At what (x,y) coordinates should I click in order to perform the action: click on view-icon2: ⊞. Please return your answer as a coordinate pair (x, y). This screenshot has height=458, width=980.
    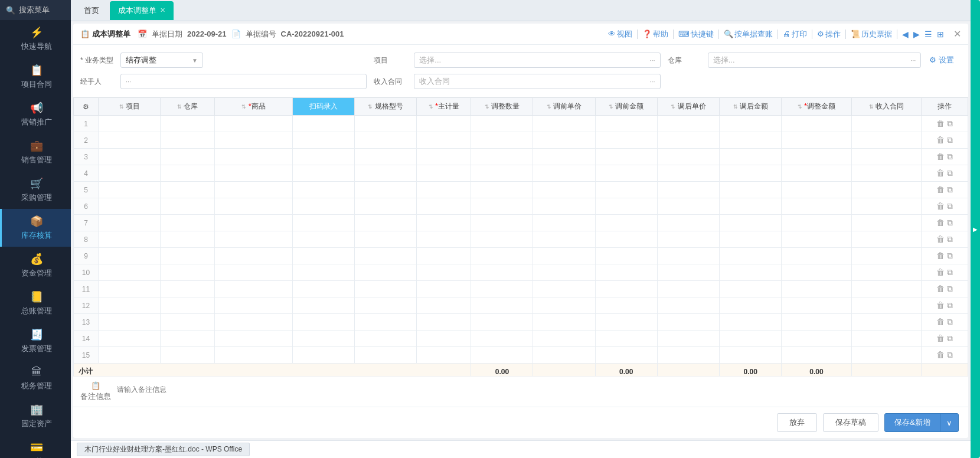
    Looking at the image, I should click on (940, 34).